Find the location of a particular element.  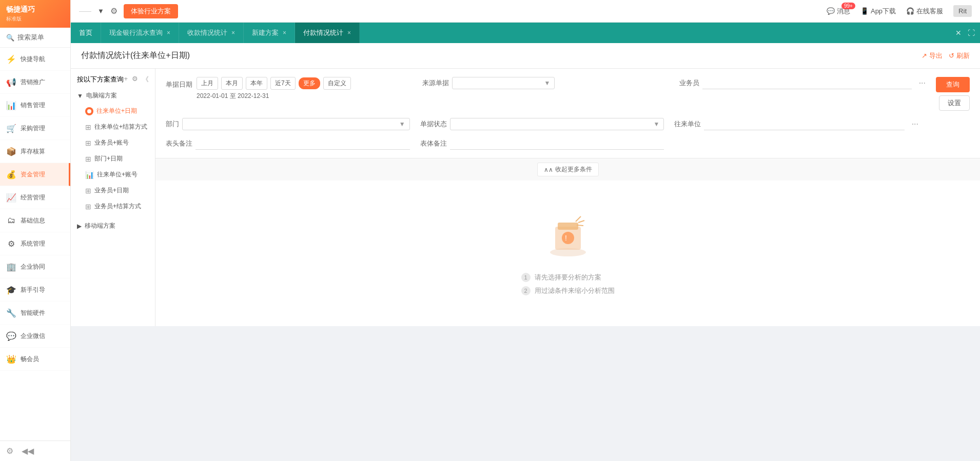

date-btn-custom: 自定义 is located at coordinates (337, 83).